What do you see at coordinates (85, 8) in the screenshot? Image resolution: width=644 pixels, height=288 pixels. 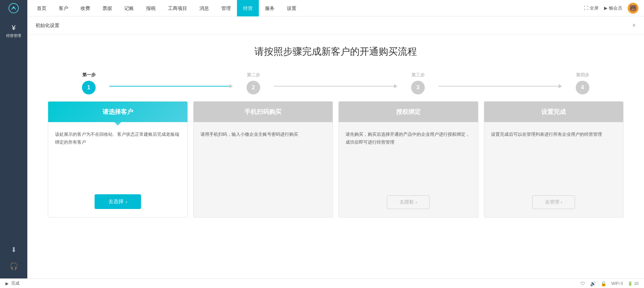 I see `nav-item-fee: 收费` at bounding box center [85, 8].